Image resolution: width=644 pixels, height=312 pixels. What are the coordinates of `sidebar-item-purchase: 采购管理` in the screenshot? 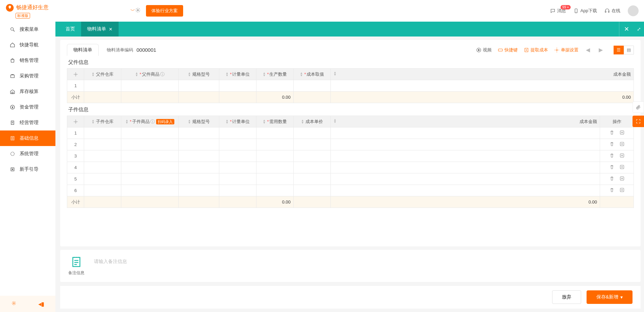 It's located at (28, 76).